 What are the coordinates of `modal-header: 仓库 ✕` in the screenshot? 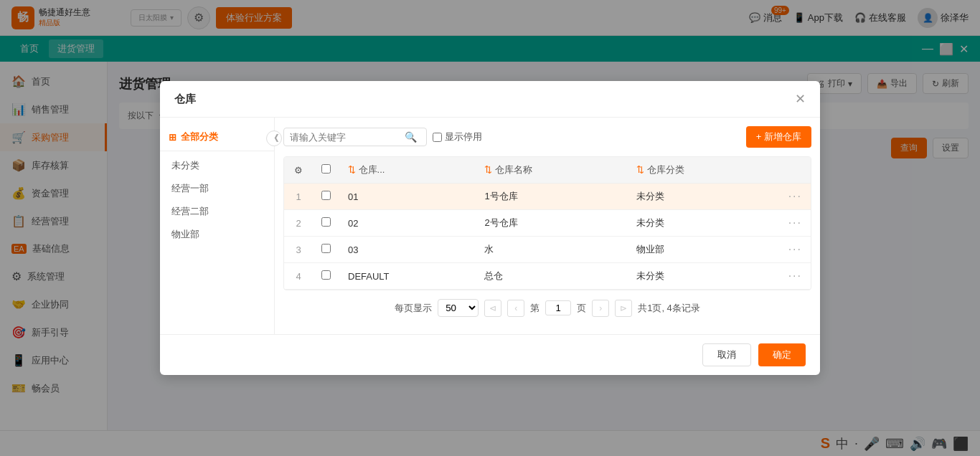 It's located at (490, 99).